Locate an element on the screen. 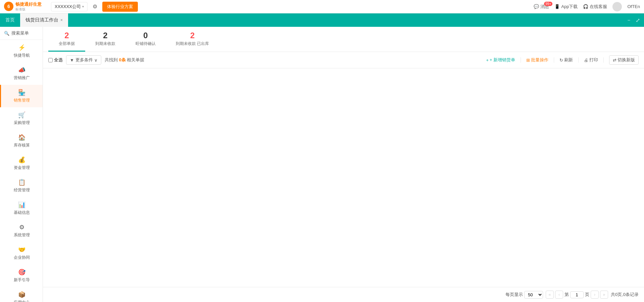 The height and width of the screenshot is (302, 644). stat-tab-pending: 0 旺铺待确认 is located at coordinates (146, 39).